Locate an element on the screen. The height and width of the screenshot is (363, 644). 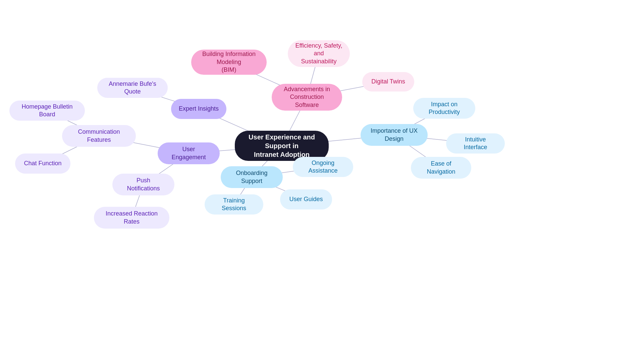
advancements-node: Advancements in Construction Software is located at coordinates (307, 97).